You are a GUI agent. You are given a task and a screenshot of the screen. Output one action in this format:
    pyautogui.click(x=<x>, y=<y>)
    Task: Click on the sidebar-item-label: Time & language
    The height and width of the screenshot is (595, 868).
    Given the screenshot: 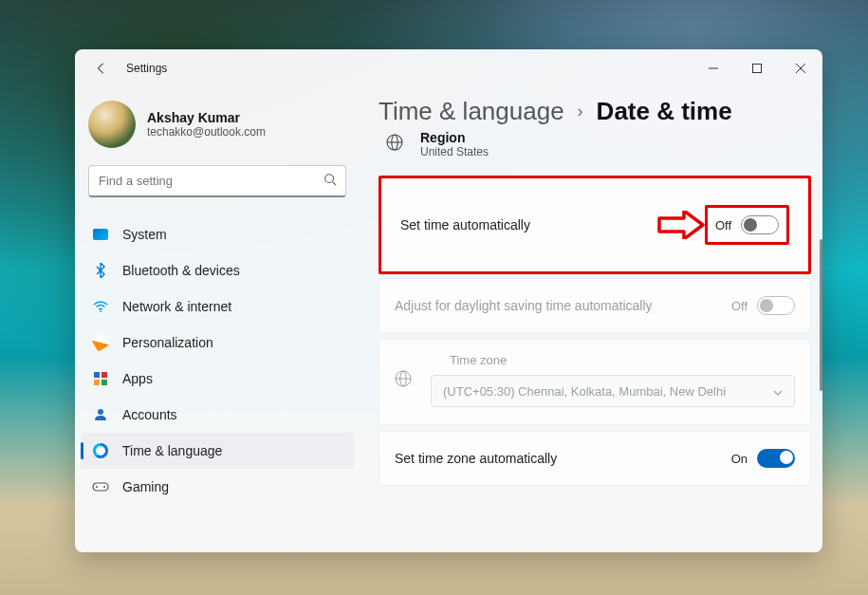 What is the action you would take?
    pyautogui.click(x=173, y=451)
    